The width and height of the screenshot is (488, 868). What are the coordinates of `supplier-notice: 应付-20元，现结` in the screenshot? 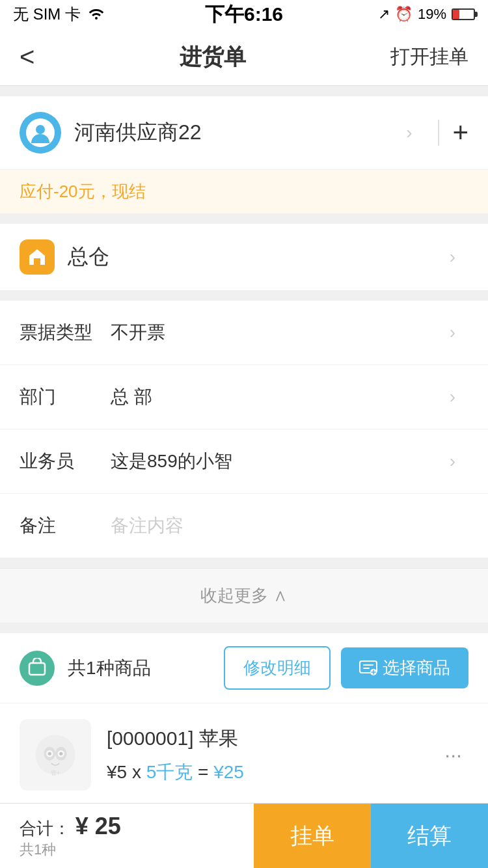 It's located at (244, 191).